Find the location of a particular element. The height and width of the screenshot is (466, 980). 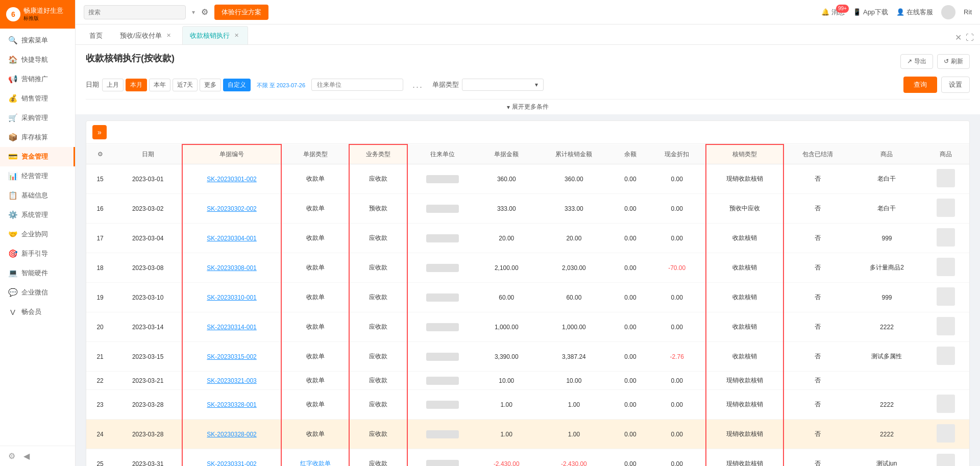

cell-no: 19 is located at coordinates (100, 298).